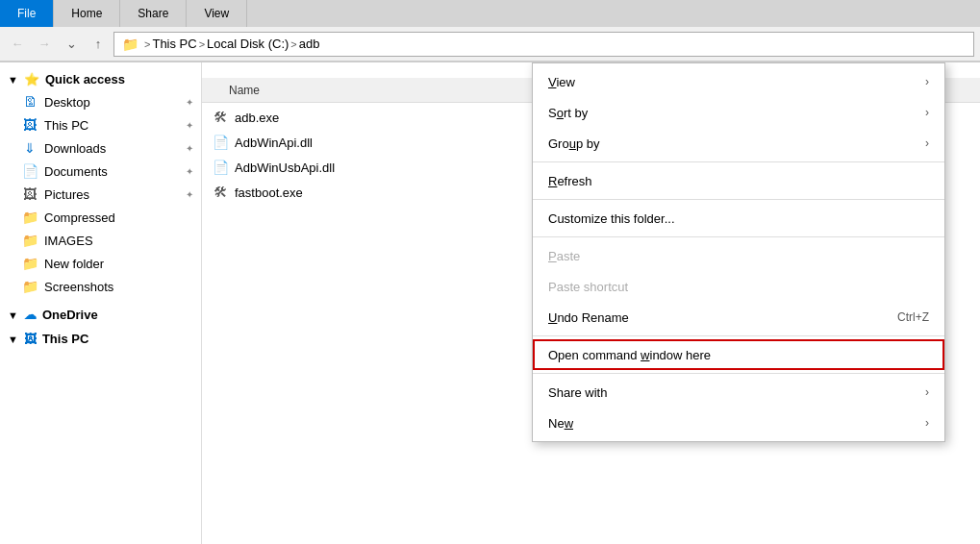 This screenshot has width=980, height=544. I want to click on context-menu-refresh: Refresh, so click(739, 181).